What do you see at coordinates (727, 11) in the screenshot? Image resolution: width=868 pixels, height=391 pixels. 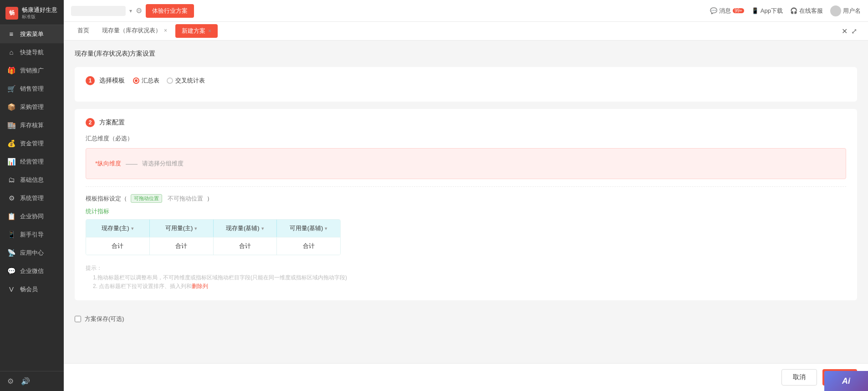 I see `message-button: 💬 消息 99+` at bounding box center [727, 11].